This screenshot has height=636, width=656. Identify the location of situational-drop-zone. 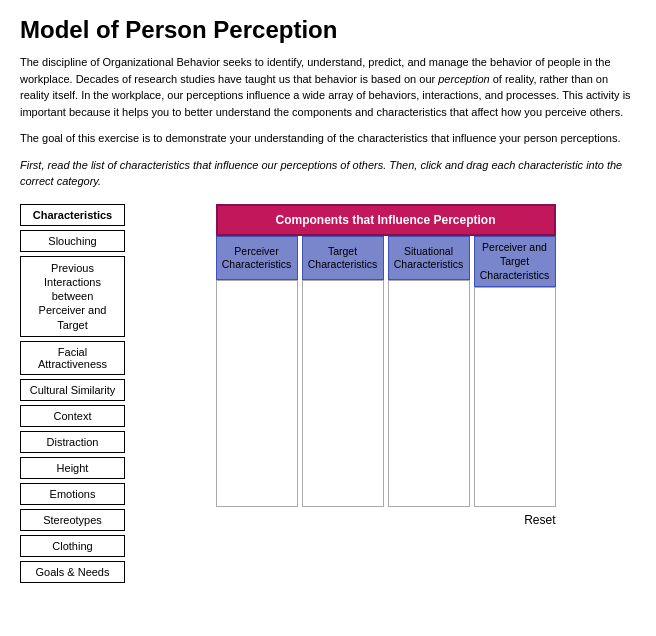
(429, 394).